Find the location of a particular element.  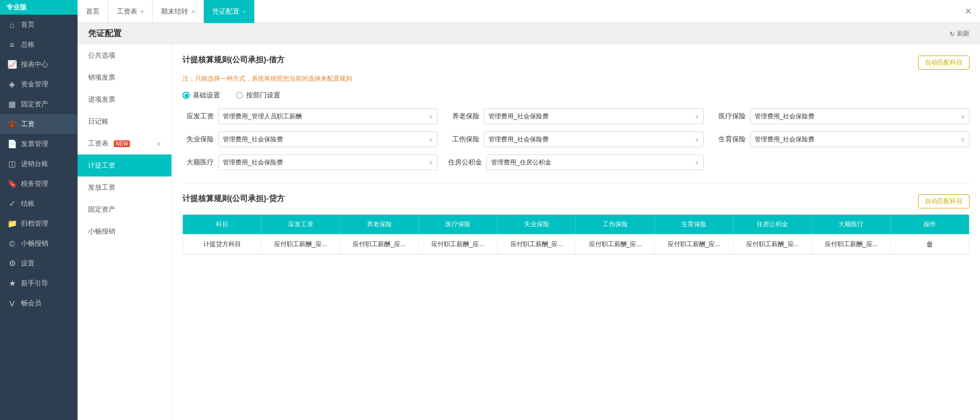

nav-pay-salary: 发放工资 is located at coordinates (125, 187).